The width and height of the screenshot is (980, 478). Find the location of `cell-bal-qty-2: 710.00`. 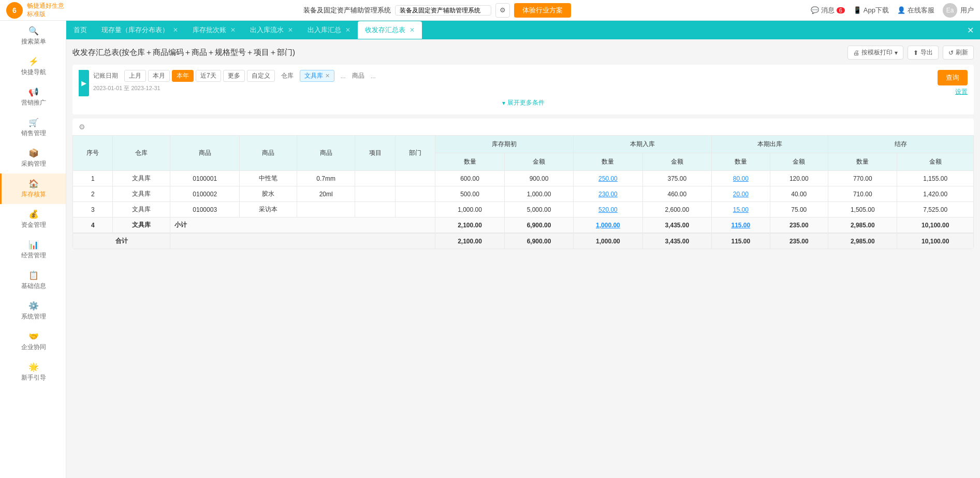

cell-bal-qty-2: 710.00 is located at coordinates (862, 194).